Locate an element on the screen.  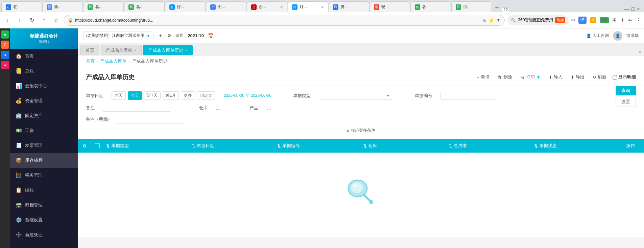
search-bar: 🔍 360智能抠图免费用 热搜 is located at coordinates (538, 20).